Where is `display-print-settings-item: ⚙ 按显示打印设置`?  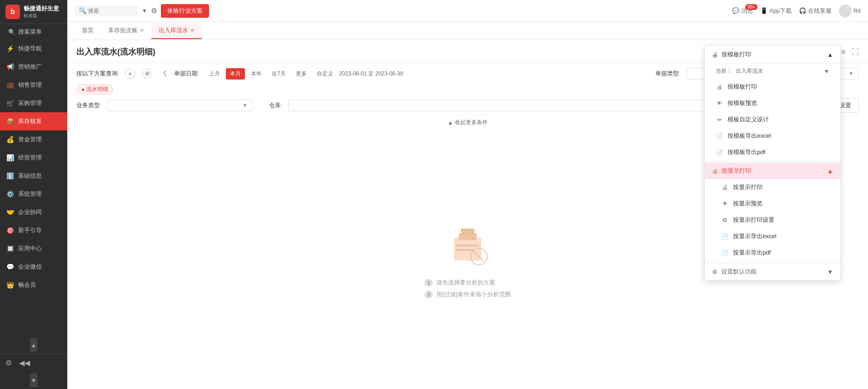 display-print-settings-item: ⚙ 按显示打印设置 is located at coordinates (773, 220).